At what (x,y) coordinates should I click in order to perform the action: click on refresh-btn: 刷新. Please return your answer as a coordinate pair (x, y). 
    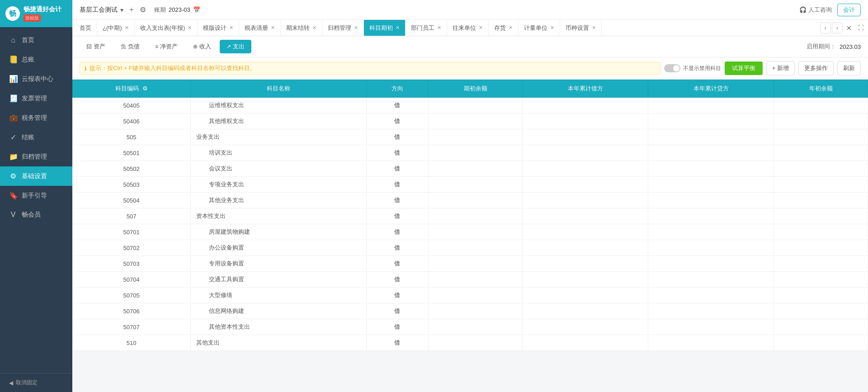
    Looking at the image, I should click on (849, 68).